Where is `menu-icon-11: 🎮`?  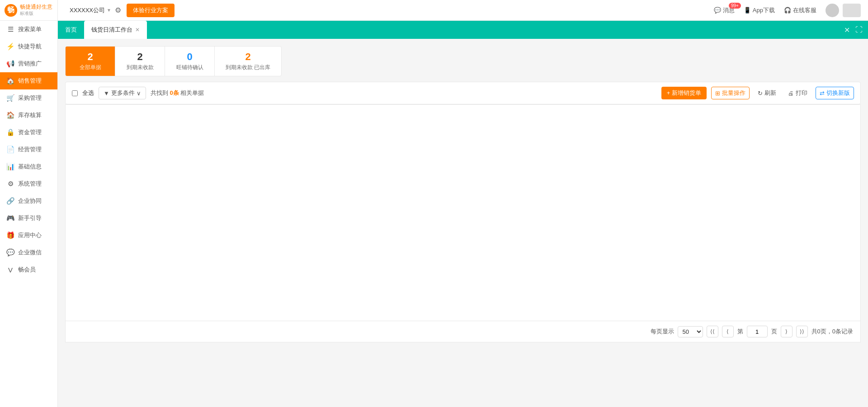
menu-icon-11: 🎮 is located at coordinates (10, 218).